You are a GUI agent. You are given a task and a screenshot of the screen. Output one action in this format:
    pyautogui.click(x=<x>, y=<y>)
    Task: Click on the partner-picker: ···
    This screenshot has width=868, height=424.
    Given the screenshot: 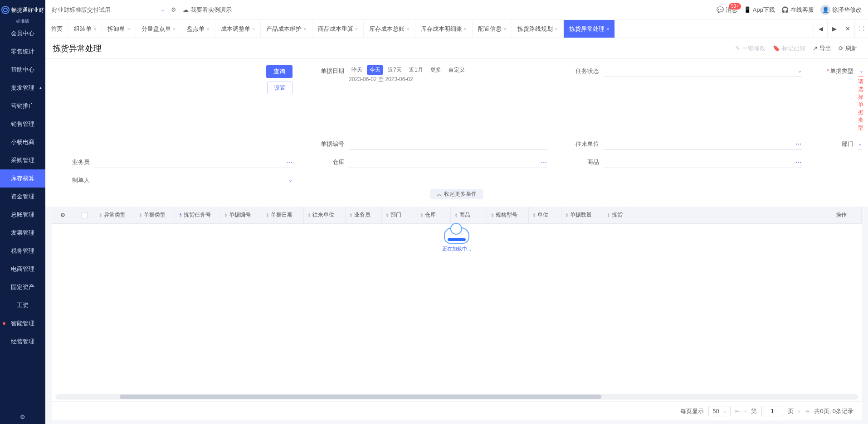 What is the action you would take?
    pyautogui.click(x=703, y=144)
    